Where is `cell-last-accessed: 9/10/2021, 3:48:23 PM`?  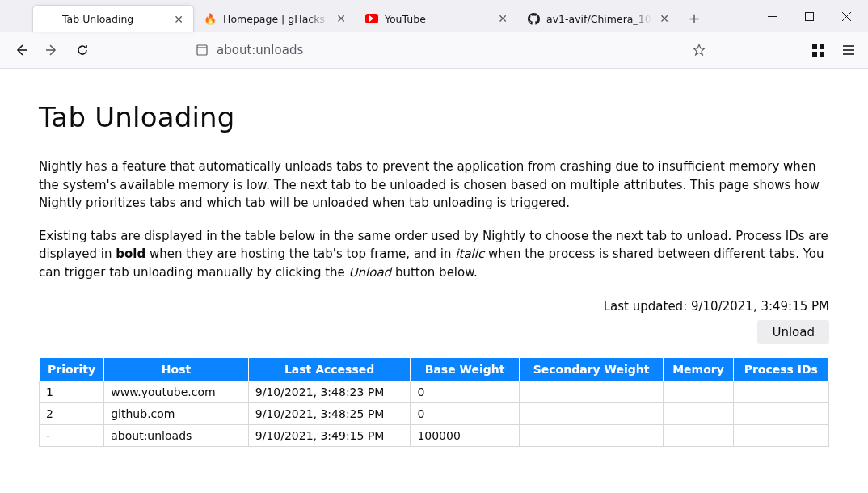
cell-last-accessed: 9/10/2021, 3:48:23 PM is located at coordinates (330, 393).